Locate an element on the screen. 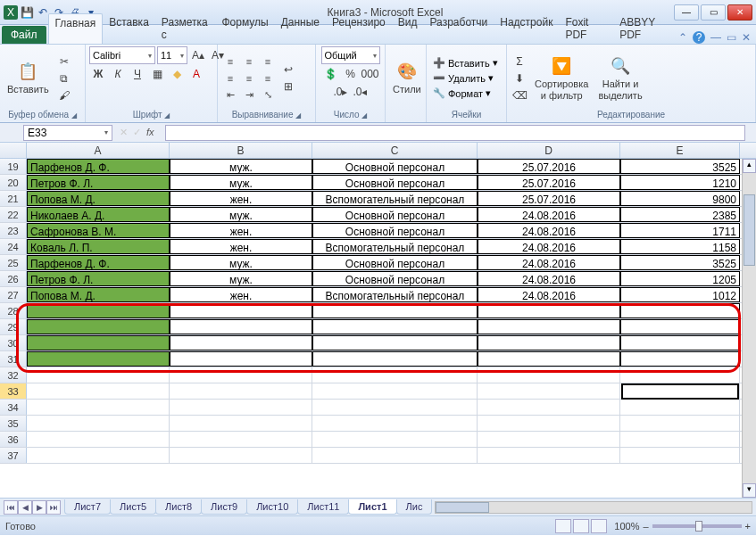  scroll-down-icon: ▾ is located at coordinates (750, 490).